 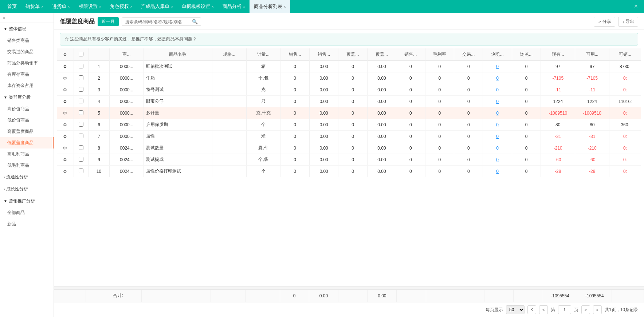 I want to click on available-column-header: 可用..., so click(x=592, y=55).